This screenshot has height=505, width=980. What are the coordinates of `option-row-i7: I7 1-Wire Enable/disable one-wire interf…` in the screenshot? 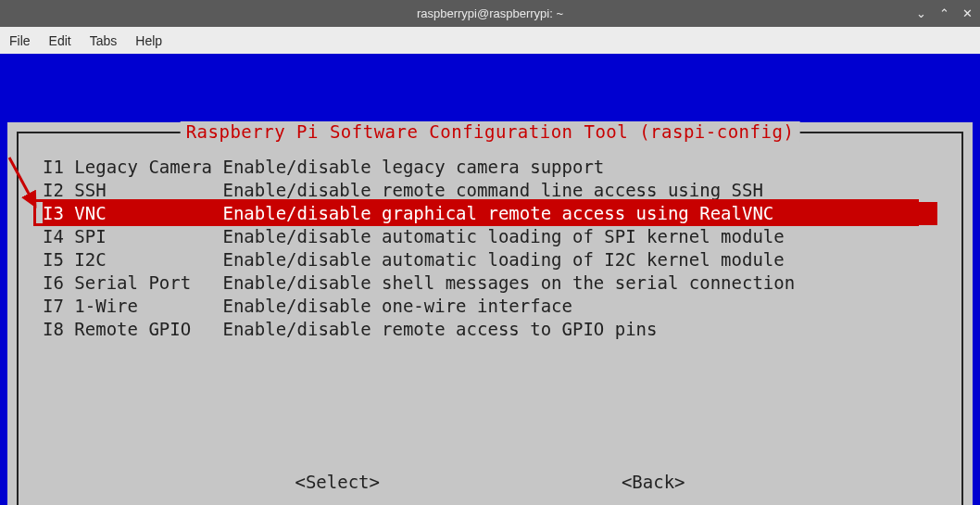 It's located at (490, 306).